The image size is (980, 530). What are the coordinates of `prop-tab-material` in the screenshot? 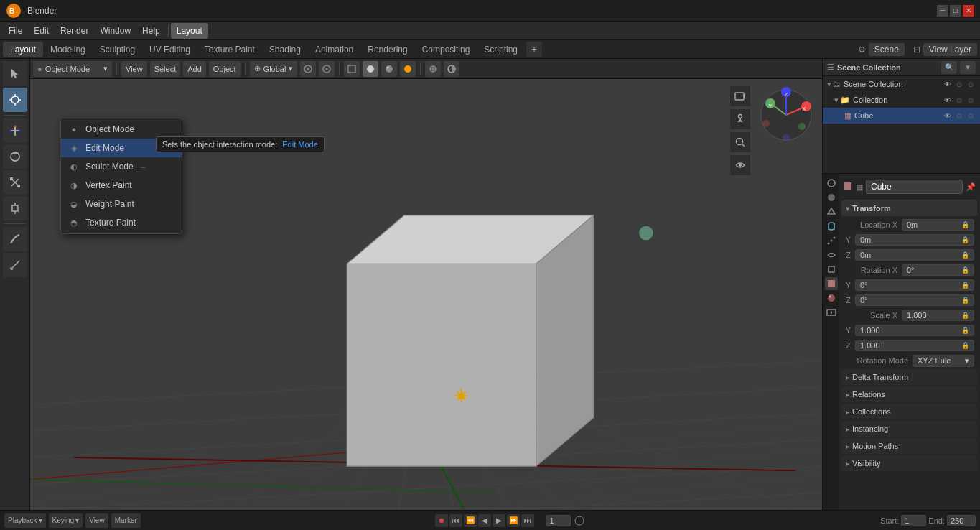 It's located at (831, 298).